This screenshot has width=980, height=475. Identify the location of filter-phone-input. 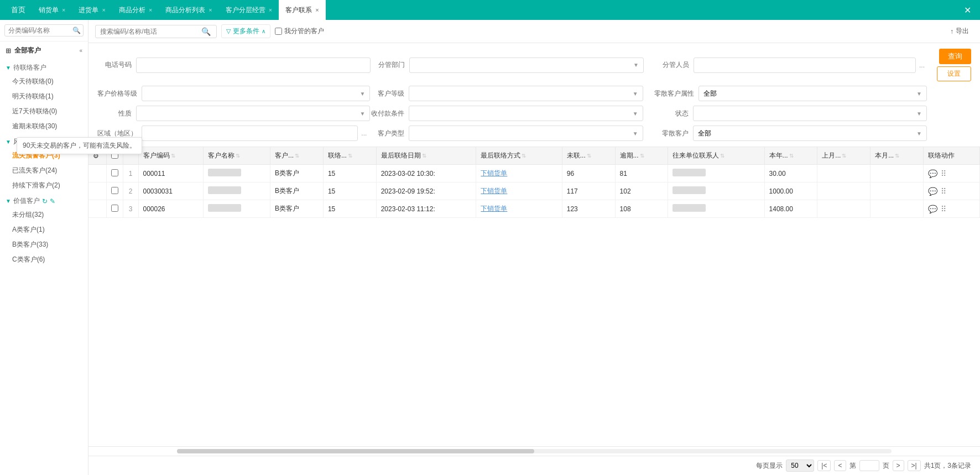
(253, 65).